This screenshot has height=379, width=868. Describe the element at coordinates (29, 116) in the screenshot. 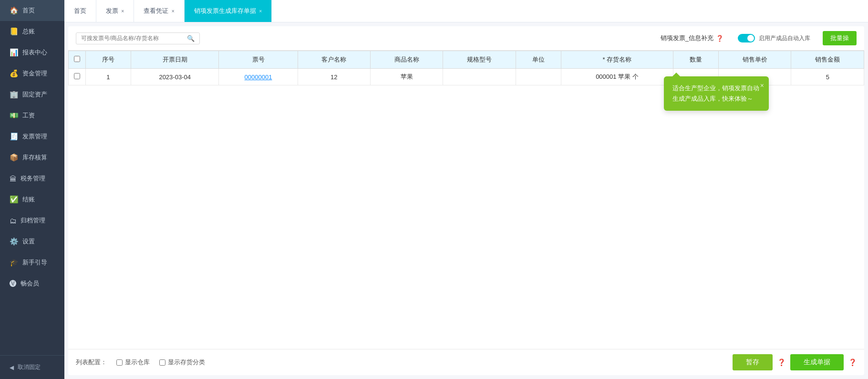

I see `sidebar-label-payroll: 工资` at that location.